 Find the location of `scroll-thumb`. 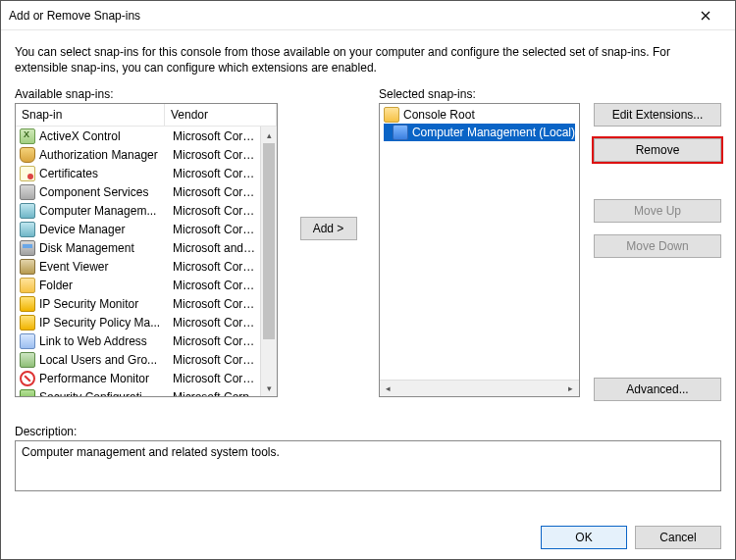

scroll-thumb is located at coordinates (269, 241).